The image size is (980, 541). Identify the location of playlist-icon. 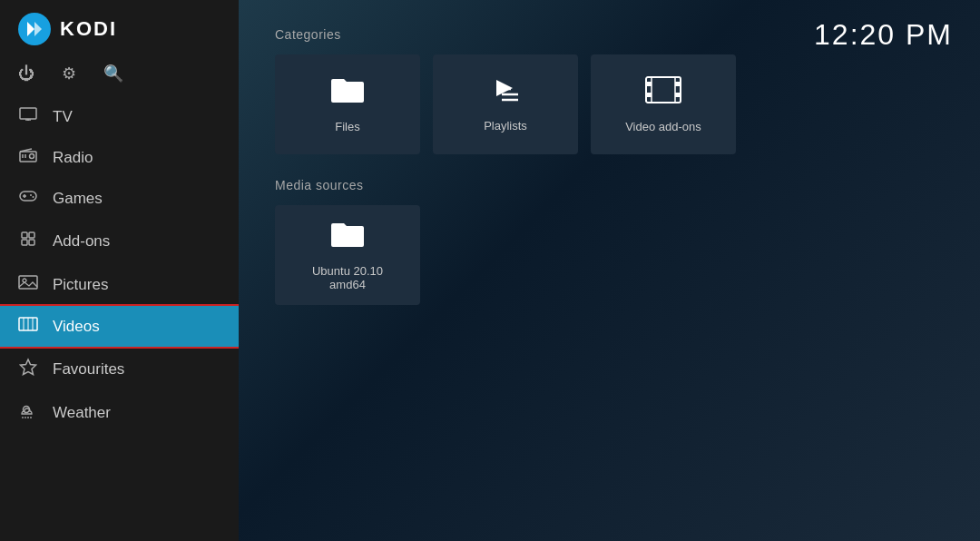
(505, 93).